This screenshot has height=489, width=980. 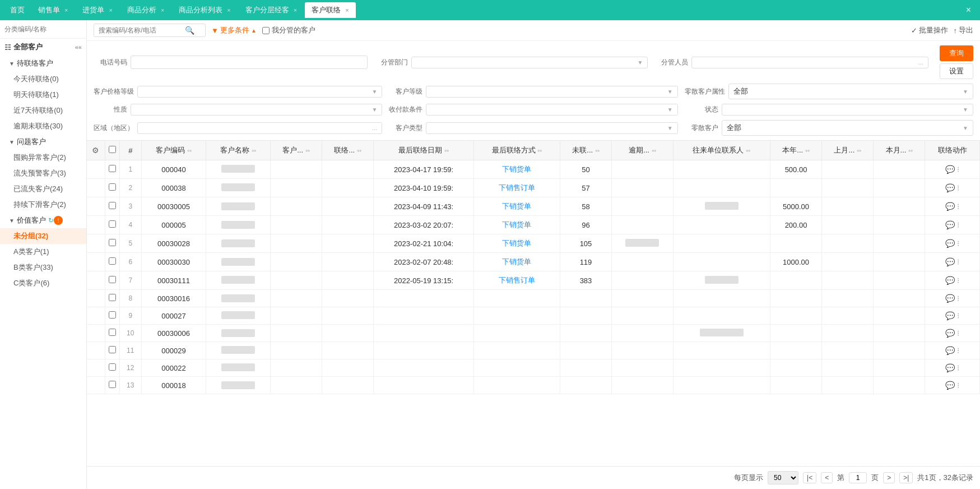 What do you see at coordinates (234, 30) in the screenshot?
I see `more-conditions-btn: ▼ 更多条件 ▲` at bounding box center [234, 30].